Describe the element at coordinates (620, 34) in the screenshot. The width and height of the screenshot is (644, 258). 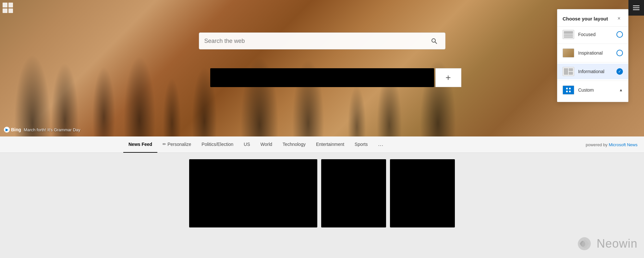
I see `focused-check` at that location.